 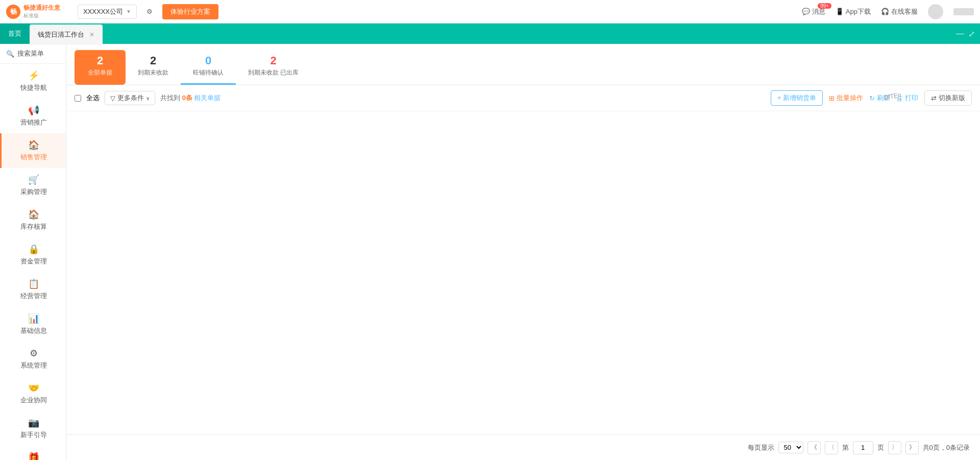 What do you see at coordinates (34, 76) in the screenshot?
I see `quick-nav-icon: ⚡` at bounding box center [34, 76].